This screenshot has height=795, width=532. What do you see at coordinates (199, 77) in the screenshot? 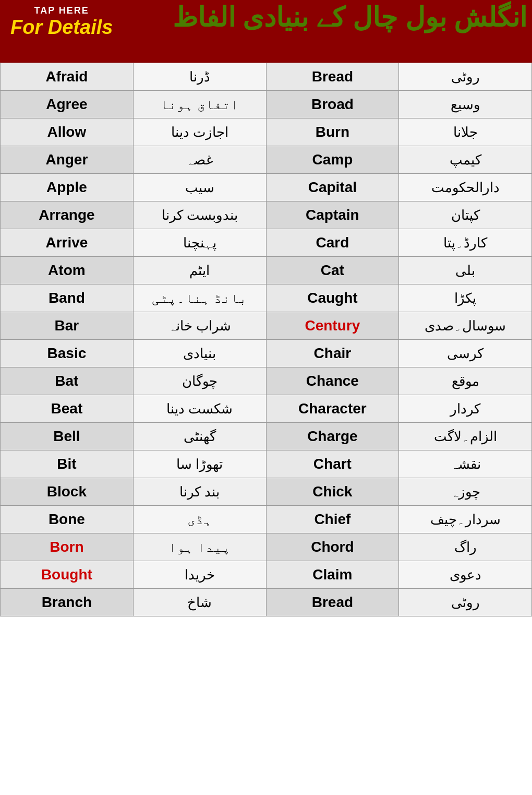
I see `urdu-translation-left: ڈرنا` at bounding box center [199, 77].